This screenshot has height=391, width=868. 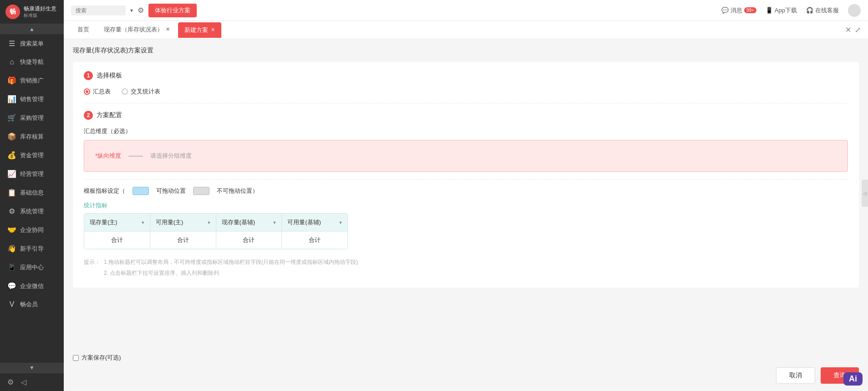 I want to click on tab-new-plan-close-icon: ✕, so click(x=213, y=30).